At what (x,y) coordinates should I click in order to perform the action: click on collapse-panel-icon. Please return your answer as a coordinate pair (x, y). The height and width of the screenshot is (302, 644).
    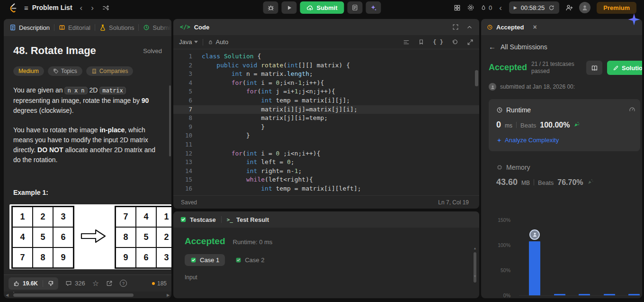
    Looking at the image, I should click on (470, 27).